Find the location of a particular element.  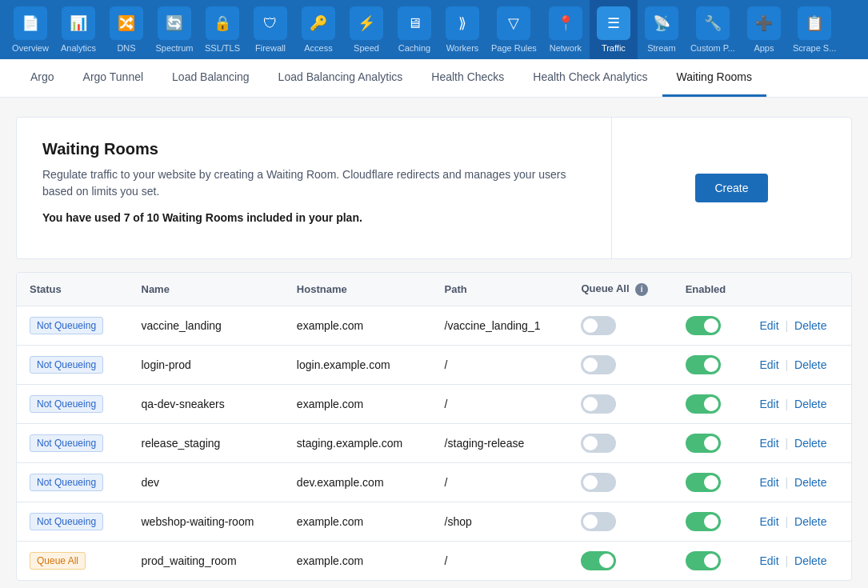

nav-label-access: Access is located at coordinates (318, 48).